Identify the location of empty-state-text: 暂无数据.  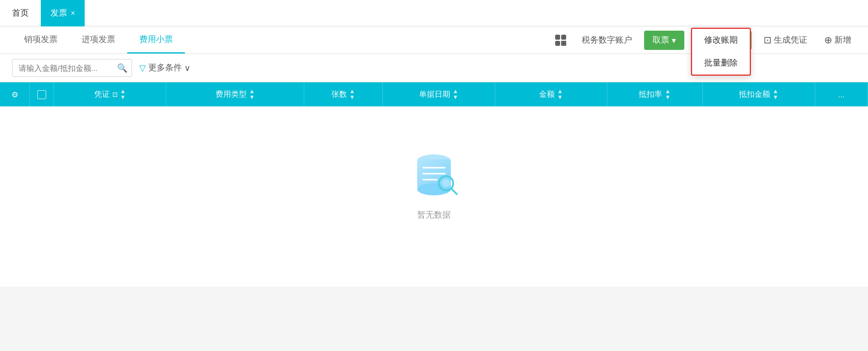
(434, 215).